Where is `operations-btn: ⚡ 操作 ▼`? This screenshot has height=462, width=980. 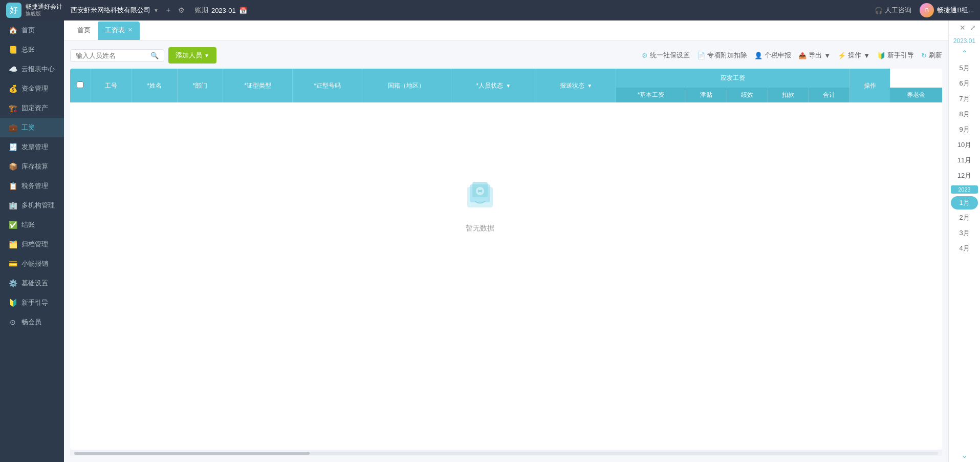
operations-btn: ⚡ 操作 ▼ is located at coordinates (854, 55).